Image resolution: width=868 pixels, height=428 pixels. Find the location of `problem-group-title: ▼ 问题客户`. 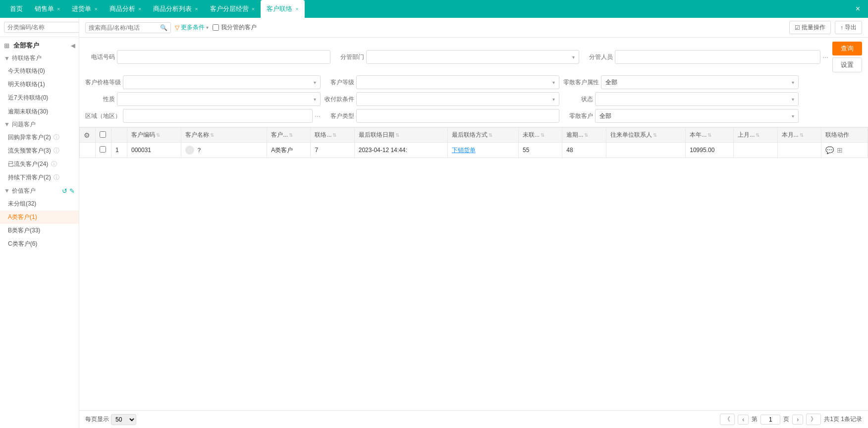

problem-group-title: ▼ 问题客户 is located at coordinates (40, 125).